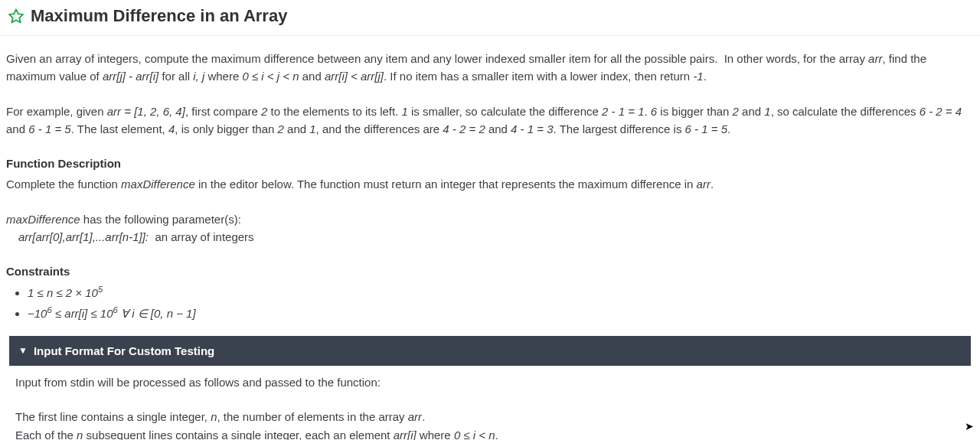 Image resolution: width=980 pixels, height=440 pixels. What do you see at coordinates (501, 313) in the screenshot?
I see `constraint-item: −106 ≤ arr[i] ≤ 106 ∀ i ∈ [0, n − 1]` at bounding box center [501, 313].